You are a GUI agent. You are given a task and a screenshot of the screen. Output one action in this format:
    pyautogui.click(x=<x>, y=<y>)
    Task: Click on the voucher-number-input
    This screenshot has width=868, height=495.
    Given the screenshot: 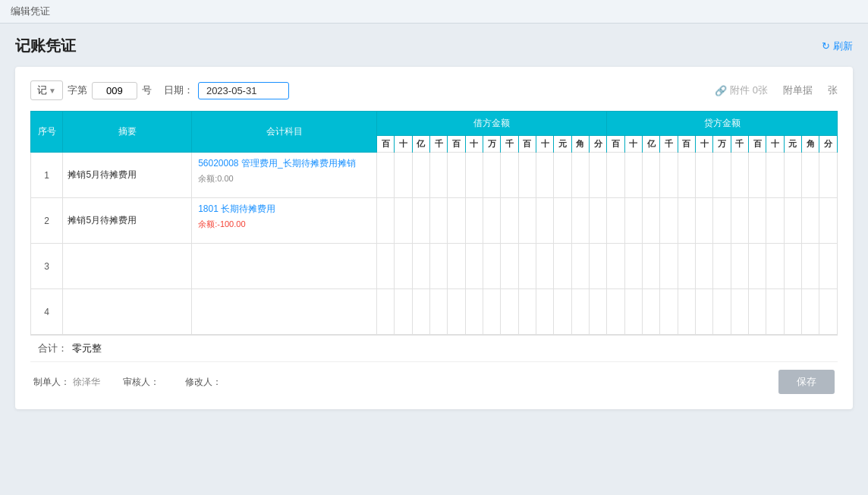 What is the action you would take?
    pyautogui.click(x=115, y=91)
    